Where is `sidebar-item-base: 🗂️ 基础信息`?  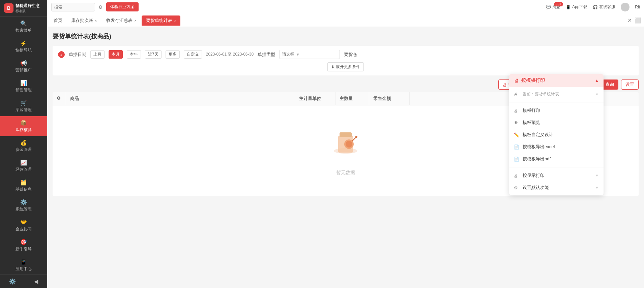
sidebar-item-base: 🗂️ 基础信息 is located at coordinates (24, 186).